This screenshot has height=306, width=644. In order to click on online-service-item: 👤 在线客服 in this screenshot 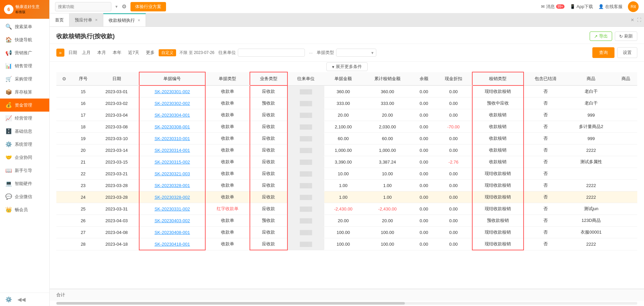, I will do `click(610, 7)`.